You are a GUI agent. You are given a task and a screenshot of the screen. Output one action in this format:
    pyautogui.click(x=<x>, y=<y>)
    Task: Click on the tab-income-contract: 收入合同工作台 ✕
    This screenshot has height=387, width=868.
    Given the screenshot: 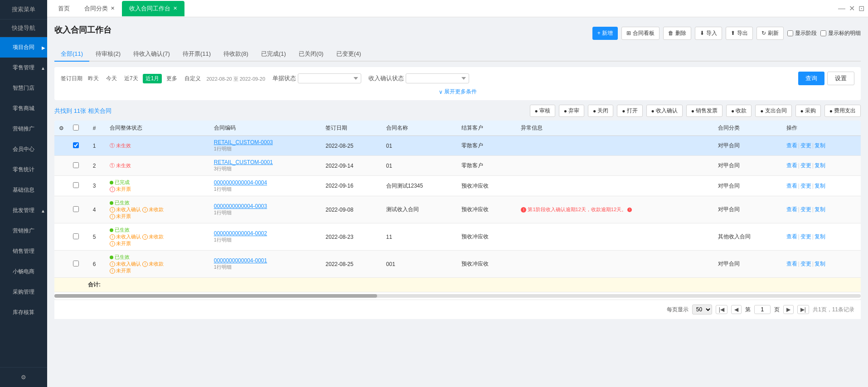 What is the action you would take?
    pyautogui.click(x=153, y=9)
    